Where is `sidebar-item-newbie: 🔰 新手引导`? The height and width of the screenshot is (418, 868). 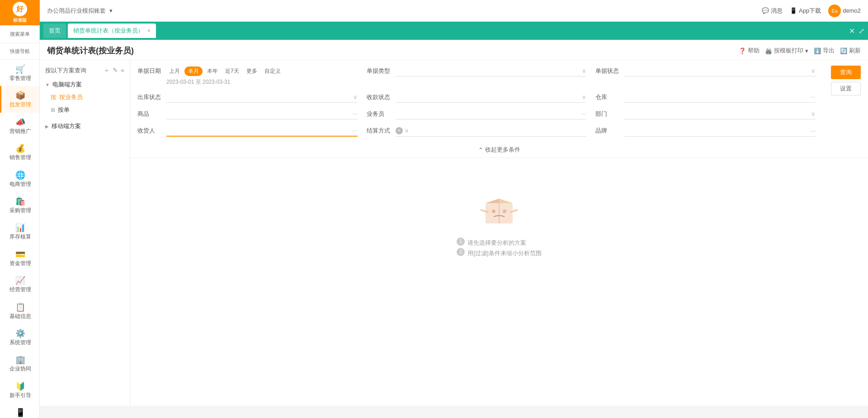 sidebar-item-newbie: 🔰 新手引导 is located at coordinates (20, 390).